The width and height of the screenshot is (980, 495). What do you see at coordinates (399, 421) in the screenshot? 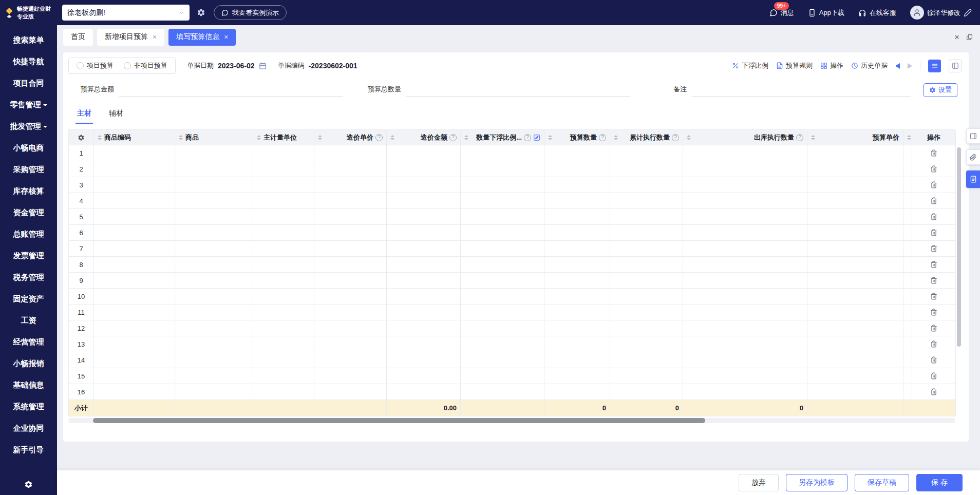
I see `horizontal-scrollbar-thumb` at bounding box center [399, 421].